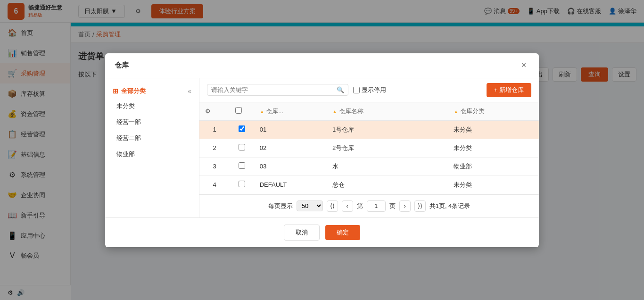 Image resolution: width=644 pixels, height=300 pixels. Describe the element at coordinates (152, 154) in the screenshot. I see `category-item-物业部: 物业部` at that location.